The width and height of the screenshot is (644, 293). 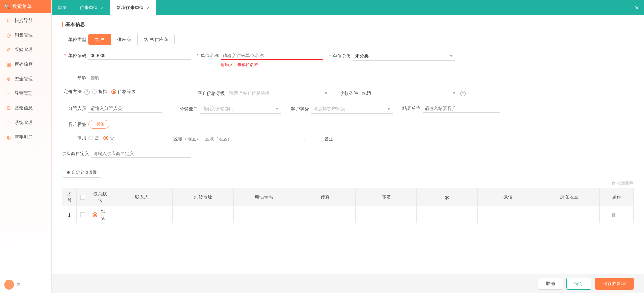 What do you see at coordinates (508, 215) in the screenshot?
I see `row-wechat` at bounding box center [508, 215].